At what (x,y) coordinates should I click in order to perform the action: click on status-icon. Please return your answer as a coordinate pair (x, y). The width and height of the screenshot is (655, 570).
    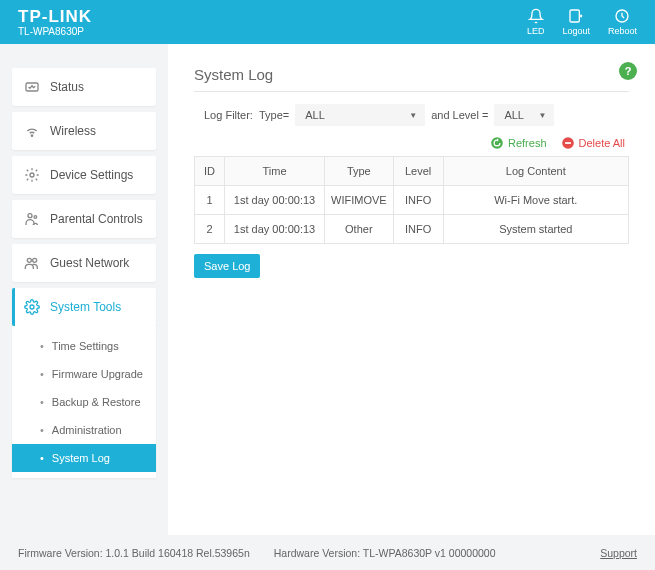
    Looking at the image, I should click on (32, 87).